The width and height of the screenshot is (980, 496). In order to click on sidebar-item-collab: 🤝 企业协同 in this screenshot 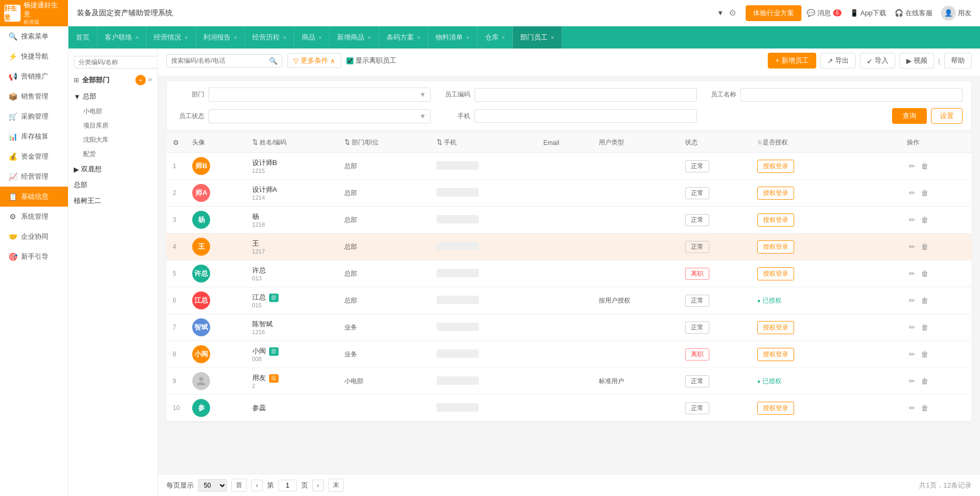, I will do `click(34, 237)`.